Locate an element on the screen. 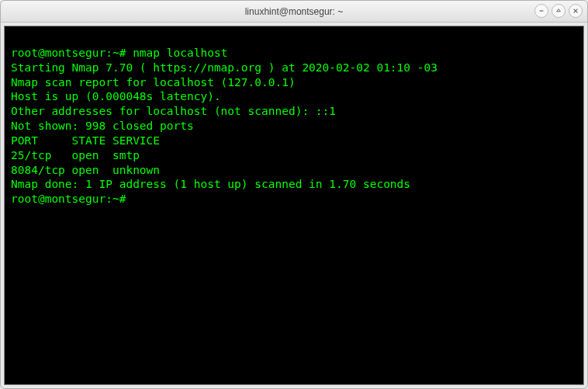  titlebar: linuxhint@montsegur: ~ is located at coordinates (294, 12).